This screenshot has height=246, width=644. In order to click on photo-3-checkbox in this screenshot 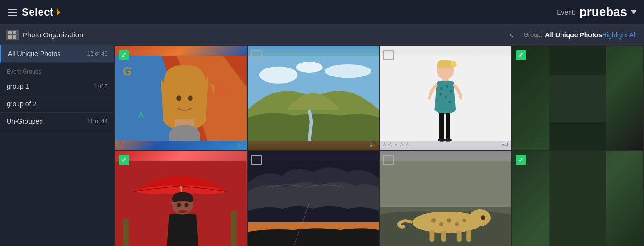, I will do `click(388, 55)`.